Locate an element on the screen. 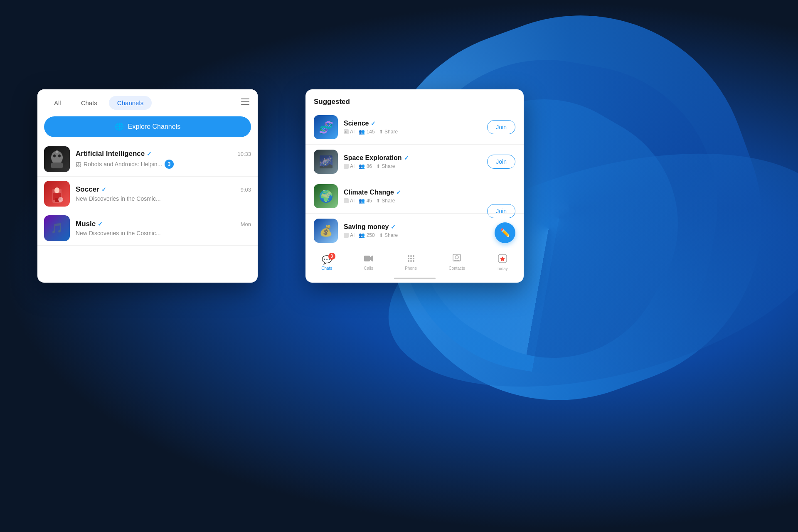 Image resolution: width=798 pixels, height=532 pixels. preview-image-icon: 🖼 is located at coordinates (78, 165).